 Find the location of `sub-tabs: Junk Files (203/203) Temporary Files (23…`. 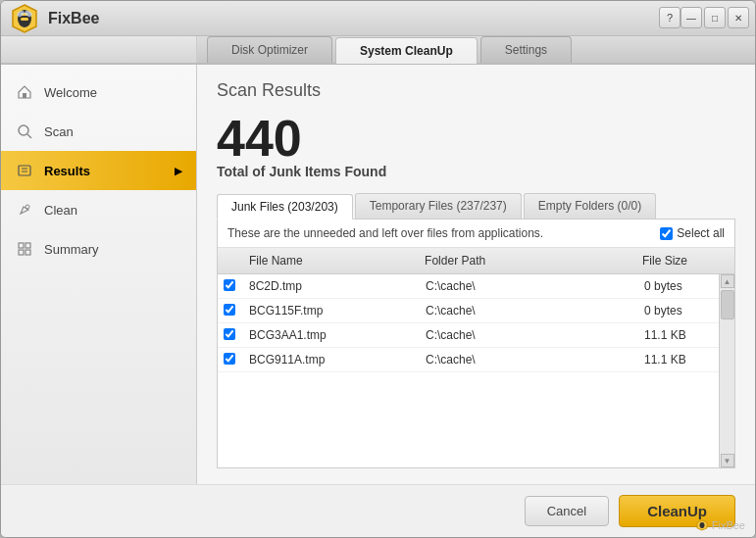

sub-tabs: Junk Files (203/203) Temporary Files (23… is located at coordinates (477, 206).